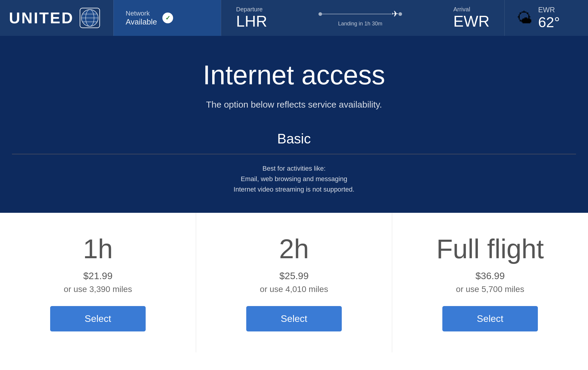 The width and height of the screenshot is (588, 370). I want to click on departure-info: Departure LHR, so click(252, 18).